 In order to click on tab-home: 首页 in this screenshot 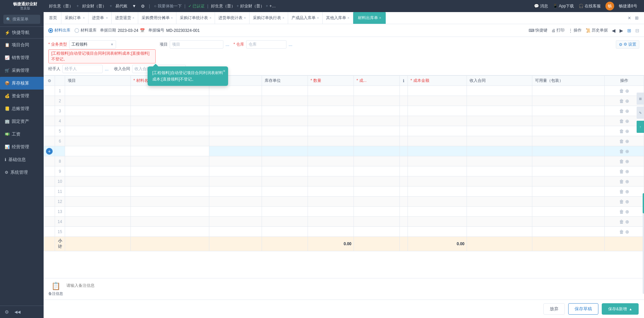, I will do `click(53, 18)`.